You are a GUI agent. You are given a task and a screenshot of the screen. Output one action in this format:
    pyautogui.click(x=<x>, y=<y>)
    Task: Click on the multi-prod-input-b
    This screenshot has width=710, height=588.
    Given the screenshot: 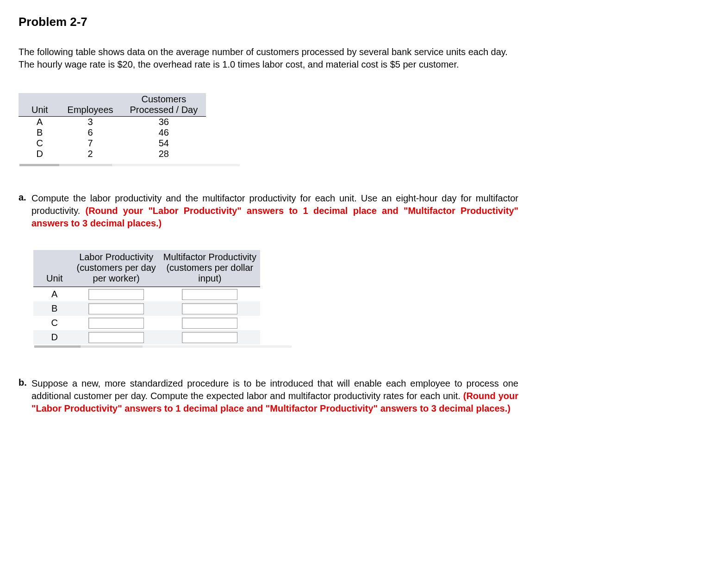 What is the action you would take?
    pyautogui.click(x=210, y=309)
    